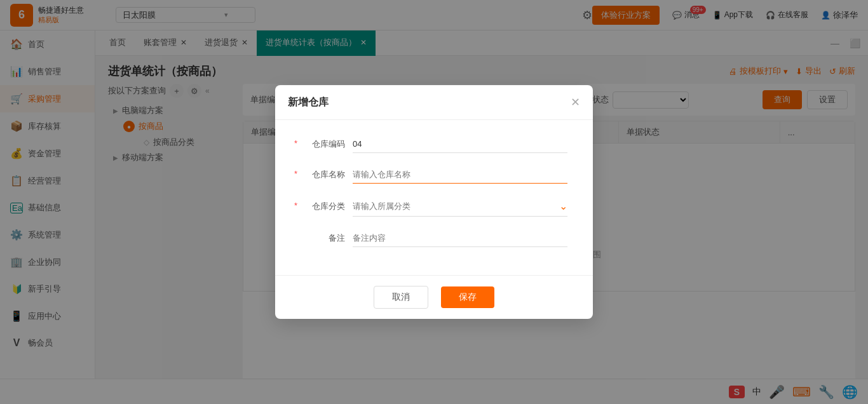  What do you see at coordinates (460, 238) in the screenshot?
I see `remark-input` at bounding box center [460, 238].